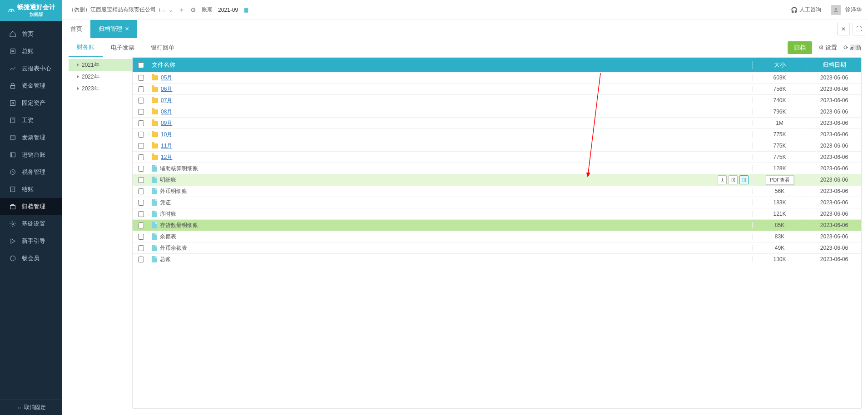 The width and height of the screenshot is (868, 415). I want to click on archive-button: 归档, so click(800, 48).